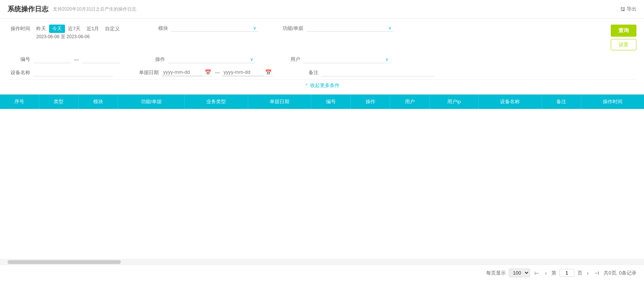 Image resolution: width=644 pixels, height=281 pixels. What do you see at coordinates (19, 59) in the screenshot?
I see `number-label: 编号` at bounding box center [19, 59].